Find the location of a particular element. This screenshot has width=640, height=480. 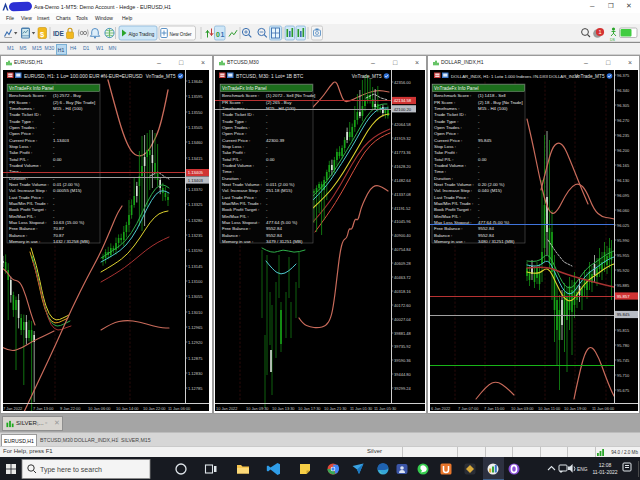

svg-text: 0.00 is located at coordinates (270, 160).